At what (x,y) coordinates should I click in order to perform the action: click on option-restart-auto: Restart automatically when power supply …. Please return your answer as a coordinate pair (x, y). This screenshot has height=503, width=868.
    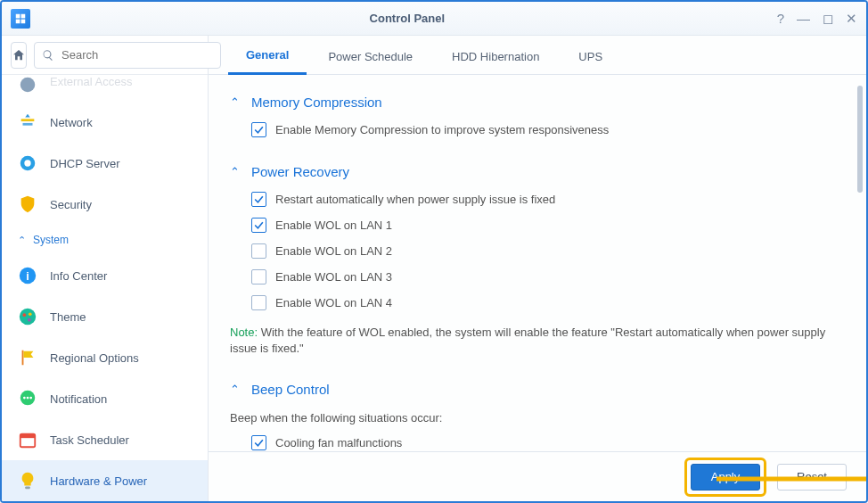
    Looking at the image, I should click on (533, 200).